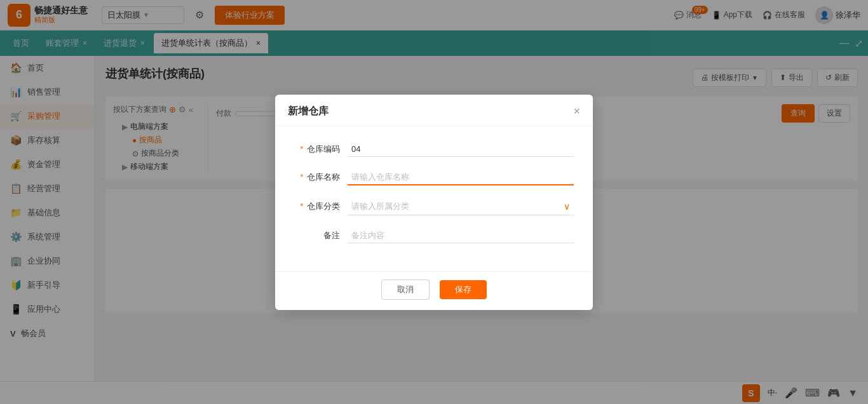 The height and width of the screenshot is (404, 868). What do you see at coordinates (301, 177) in the screenshot?
I see `required-star-name: *` at bounding box center [301, 177].